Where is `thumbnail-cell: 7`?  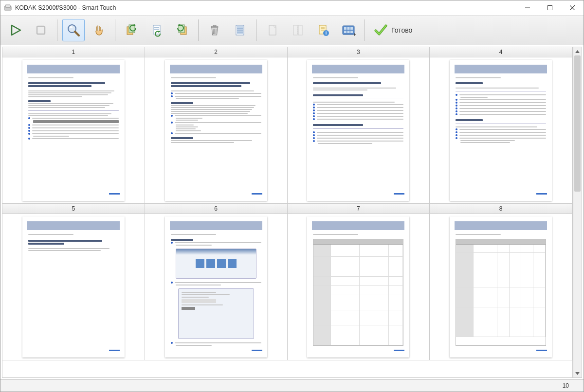 thumbnail-cell: 7 is located at coordinates (359, 282).